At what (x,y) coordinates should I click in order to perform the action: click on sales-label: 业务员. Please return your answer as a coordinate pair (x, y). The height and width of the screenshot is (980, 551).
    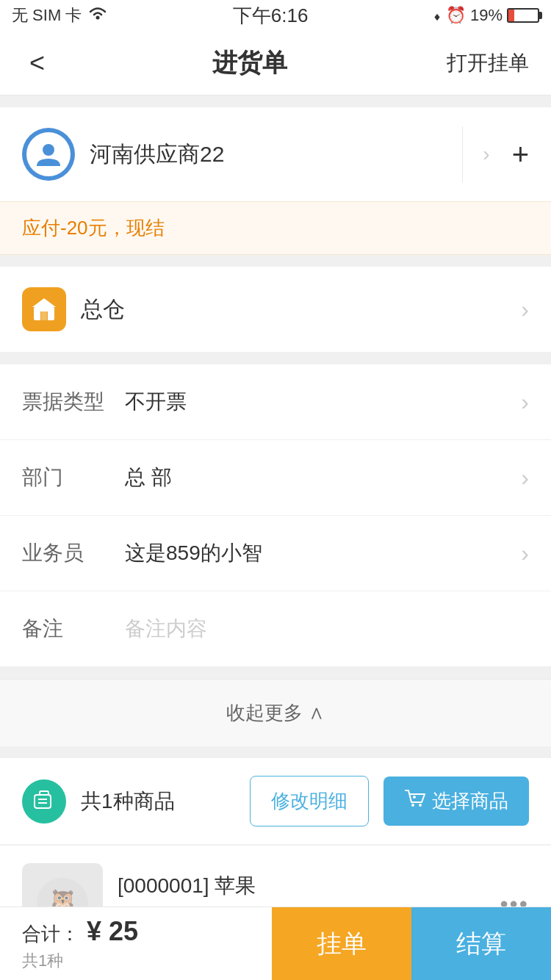
    Looking at the image, I should click on (73, 553).